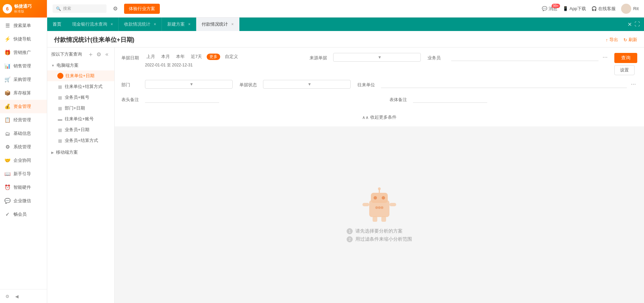  What do you see at coordinates (155, 24) in the screenshot?
I see `tab-receipts-close: ×` at bounding box center [155, 24].